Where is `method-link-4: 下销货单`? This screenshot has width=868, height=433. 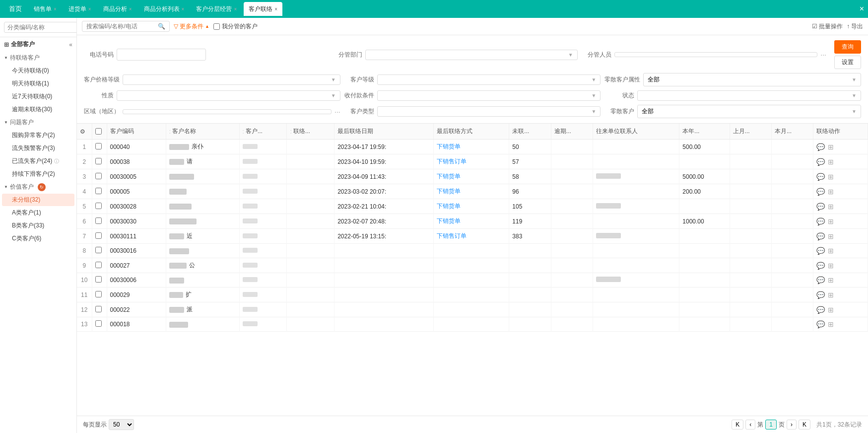
method-link-4: 下销货单 is located at coordinates (449, 191).